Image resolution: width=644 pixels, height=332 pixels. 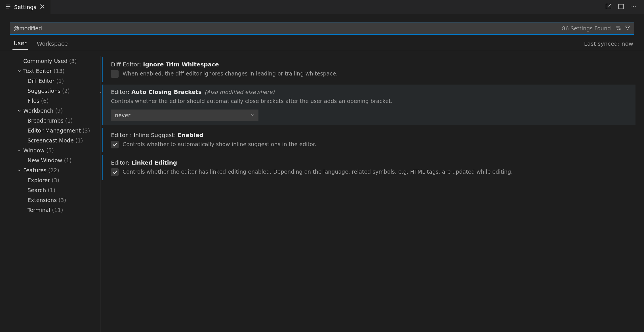 What do you see at coordinates (59, 71) in the screenshot?
I see `toc-item-count: (13)` at bounding box center [59, 71].